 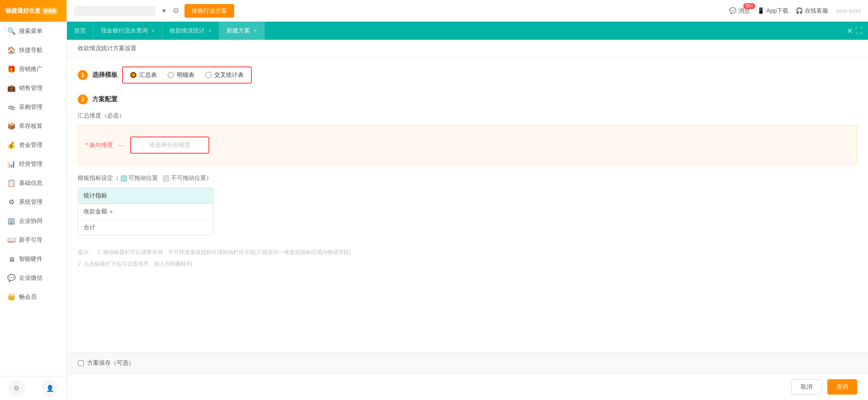 What do you see at coordinates (144, 75) in the screenshot?
I see `radio-item-summary: 汇总表` at bounding box center [144, 75].